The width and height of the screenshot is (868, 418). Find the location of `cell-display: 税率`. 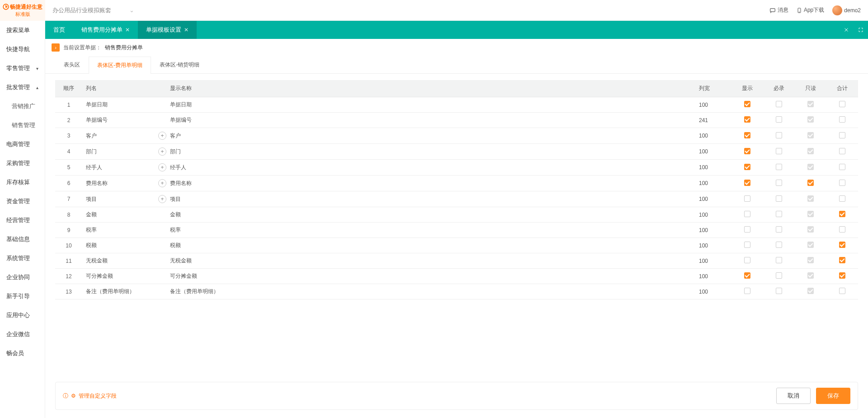

cell-display: 税率 is located at coordinates (431, 230).